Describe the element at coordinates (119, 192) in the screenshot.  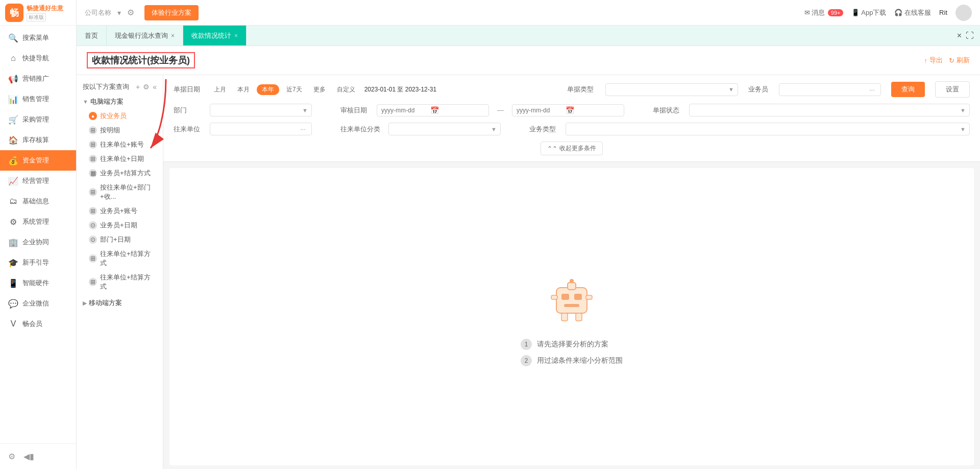
I see `scheme-item-5: ⊞ 按往来单位+部门+收...` at that location.